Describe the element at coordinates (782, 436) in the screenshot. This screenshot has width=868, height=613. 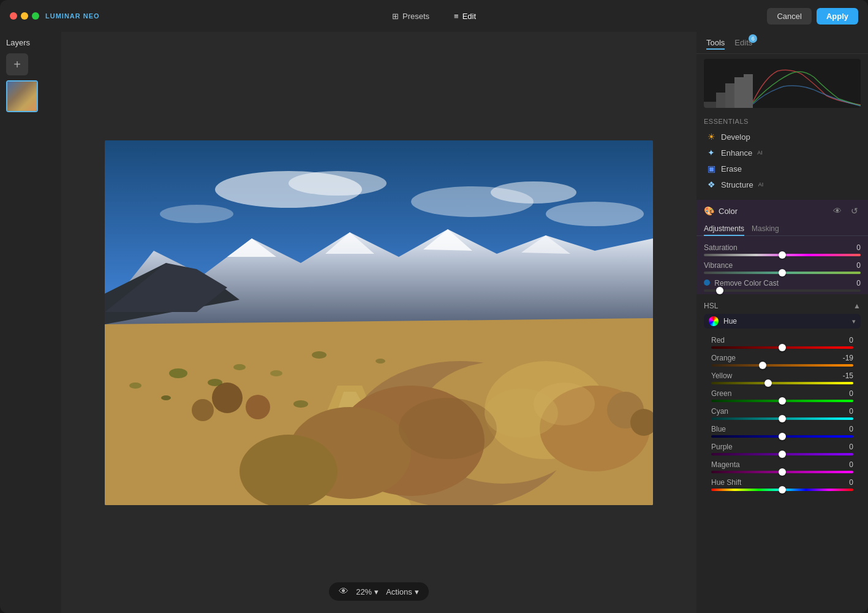
I see `hsl-blue-track` at that location.